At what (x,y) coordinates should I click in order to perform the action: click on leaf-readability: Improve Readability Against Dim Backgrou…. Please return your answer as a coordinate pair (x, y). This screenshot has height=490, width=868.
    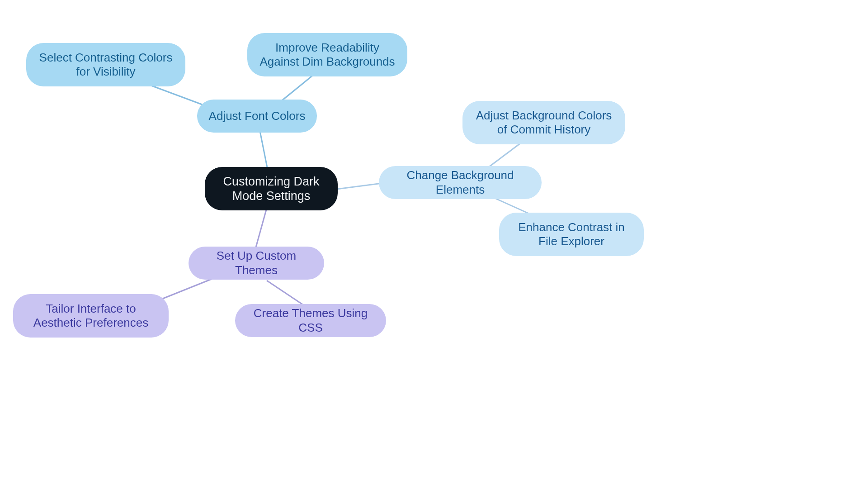
    Looking at the image, I should click on (327, 55).